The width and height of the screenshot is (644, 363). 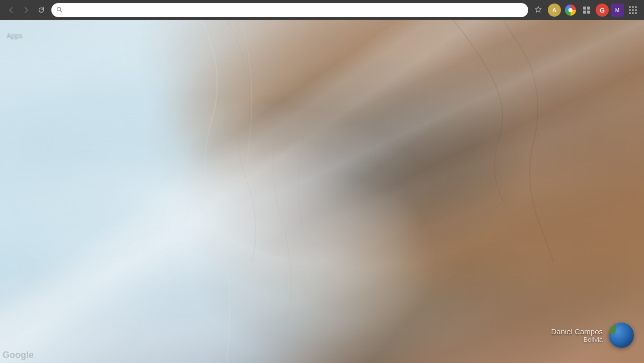 I want to click on menu-dots-grid, so click(x=633, y=10).